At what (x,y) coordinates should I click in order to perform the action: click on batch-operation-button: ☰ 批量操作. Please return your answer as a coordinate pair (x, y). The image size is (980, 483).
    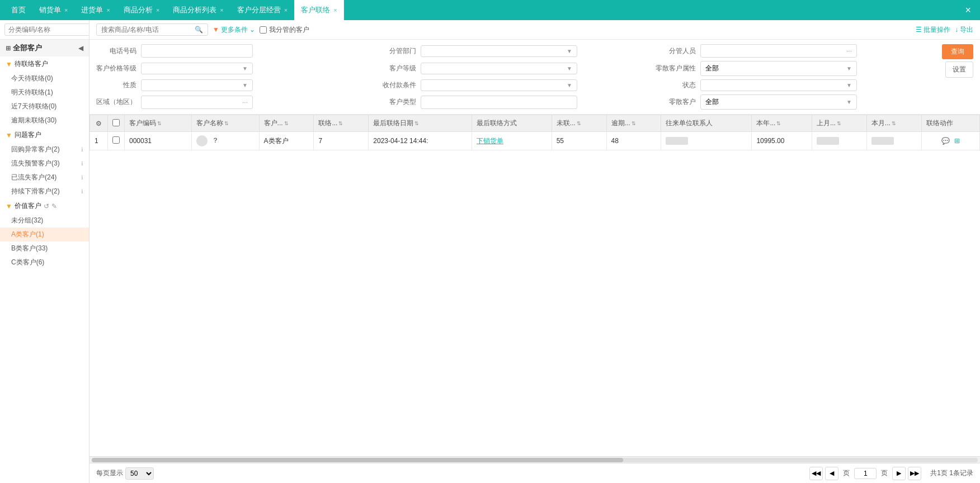
    Looking at the image, I should click on (933, 30).